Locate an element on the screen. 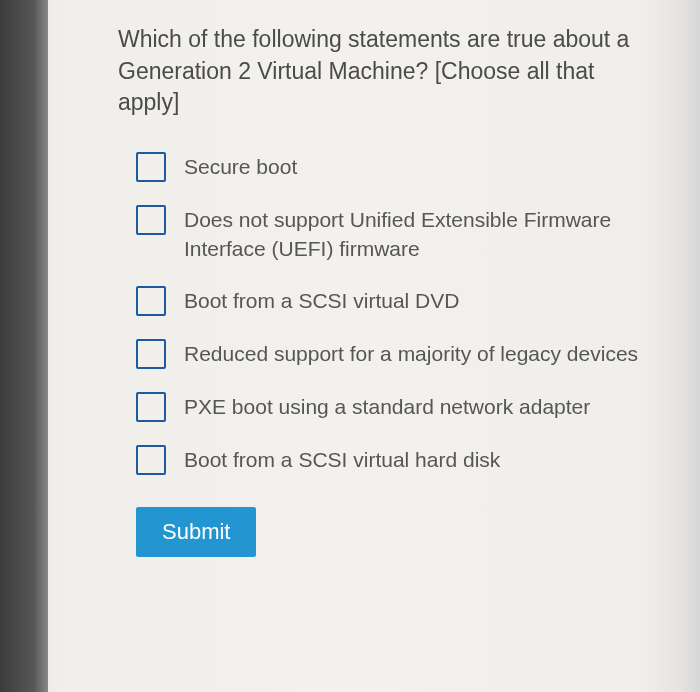 This screenshot has height=692, width=700. option-label: Boot from a SCSI virtual DVD is located at coordinates (322, 300).